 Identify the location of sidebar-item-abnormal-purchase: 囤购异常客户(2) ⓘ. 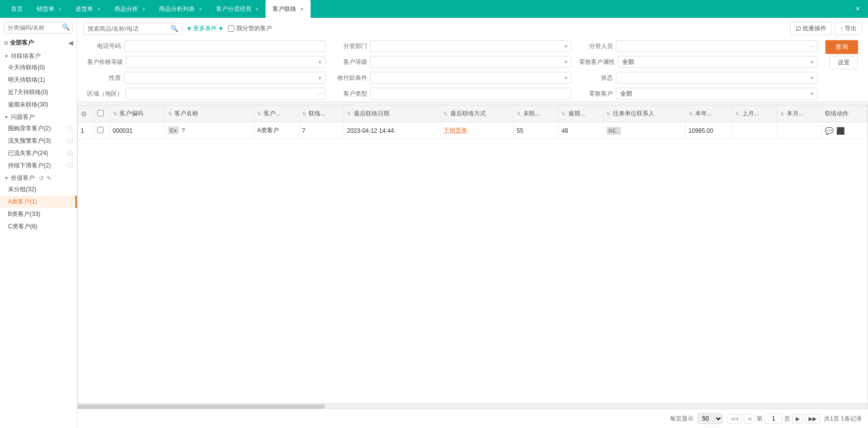
(39, 129).